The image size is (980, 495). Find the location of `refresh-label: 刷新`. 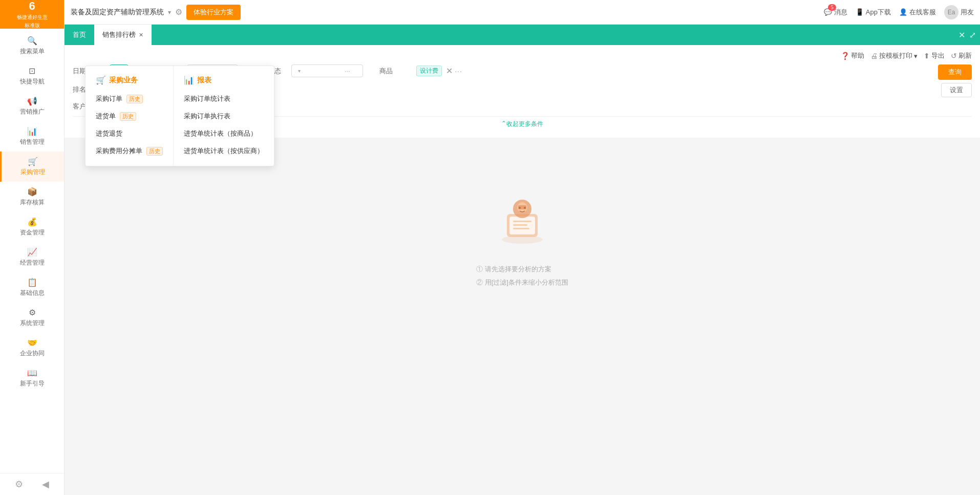

refresh-label: 刷新 is located at coordinates (965, 56).